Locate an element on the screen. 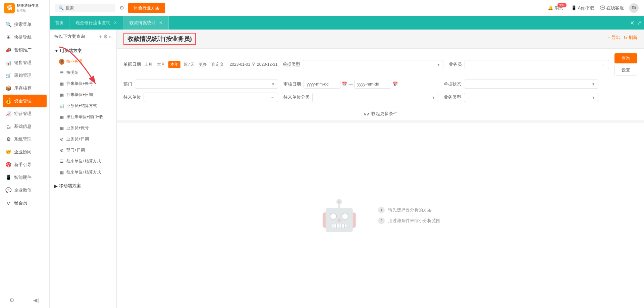 The height and width of the screenshot is (308, 644). calendar-to-icon: 📅 is located at coordinates (395, 84).